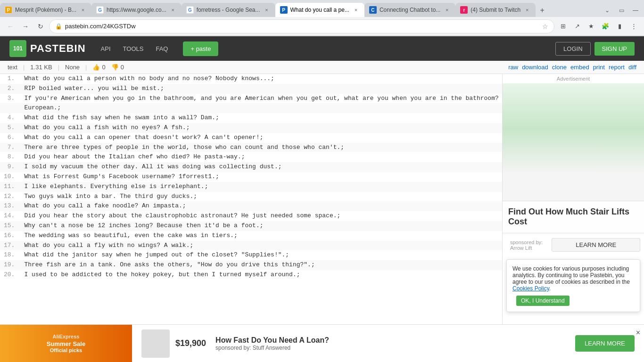  What do you see at coordinates (495, 10) in the screenshot?
I see `tab-twitch: r (4) Submit to Twitch ×` at bounding box center [495, 10].